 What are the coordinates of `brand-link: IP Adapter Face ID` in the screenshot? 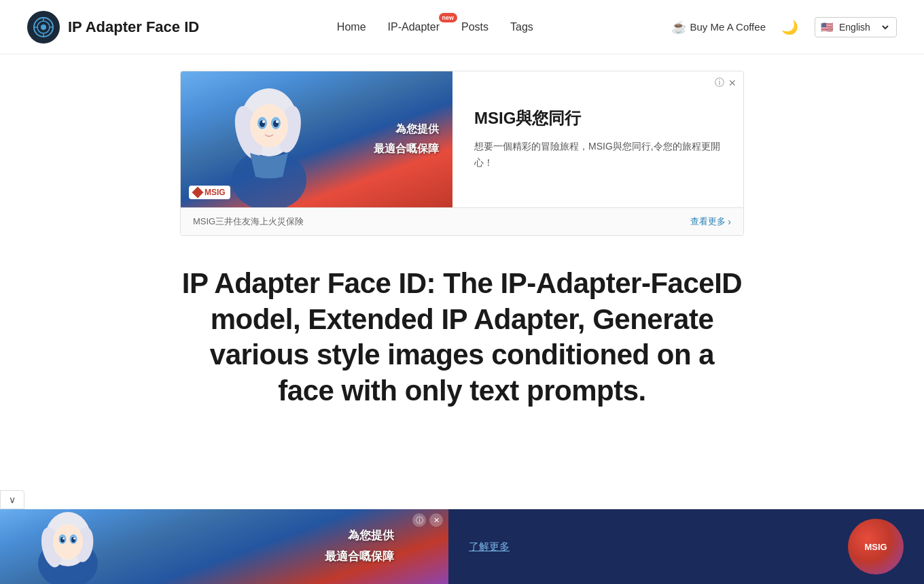 It's located at (113, 27).